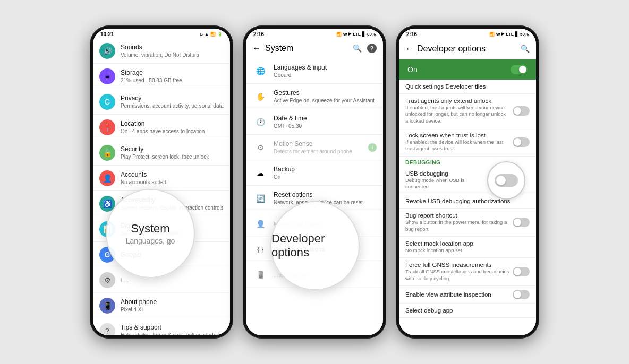 Image resolution: width=629 pixels, height=364 pixels. What do you see at coordinates (207, 34) in the screenshot?
I see `signal-icon-1: ▲` at bounding box center [207, 34].